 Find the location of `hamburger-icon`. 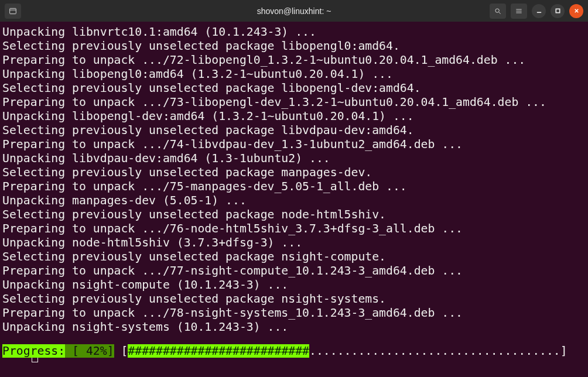

hamburger-icon is located at coordinates (519, 11).